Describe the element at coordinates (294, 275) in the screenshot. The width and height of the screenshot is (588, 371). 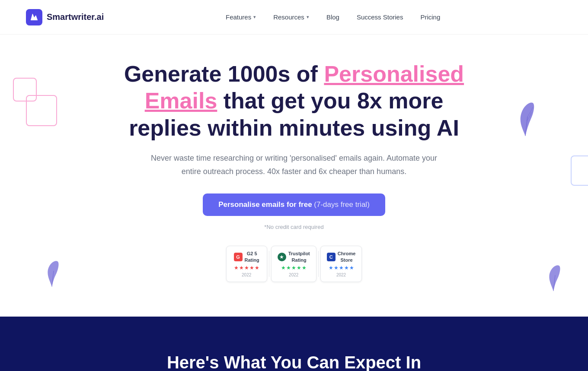
I see `tp-year: 2022` at that location.